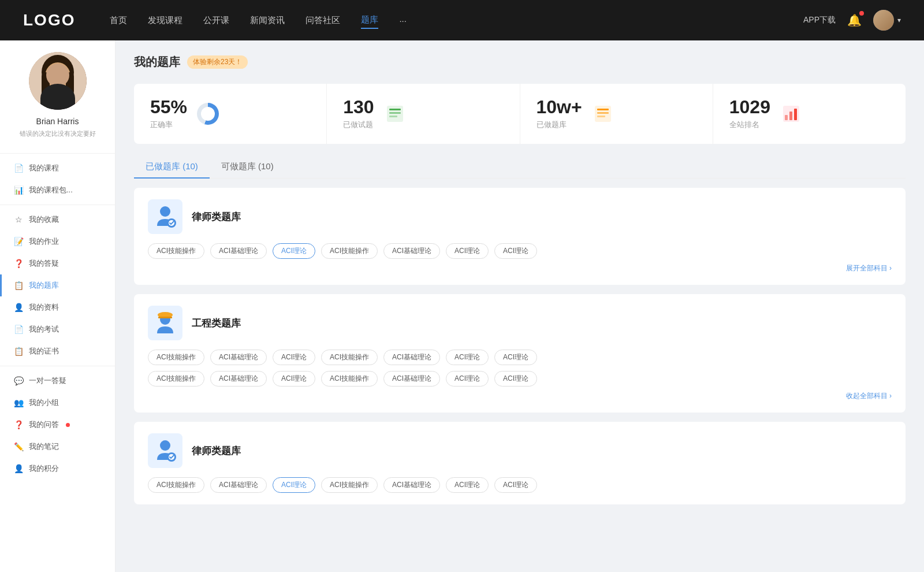 The width and height of the screenshot is (924, 572). I want to click on tag-2-1: ACI基础理论, so click(239, 485).